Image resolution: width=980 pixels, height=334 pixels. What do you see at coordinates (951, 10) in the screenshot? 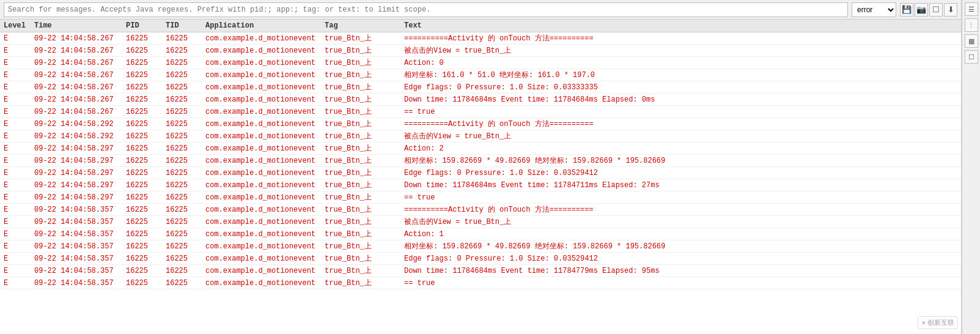
I see `scroll-down-button: ⬇` at bounding box center [951, 10].